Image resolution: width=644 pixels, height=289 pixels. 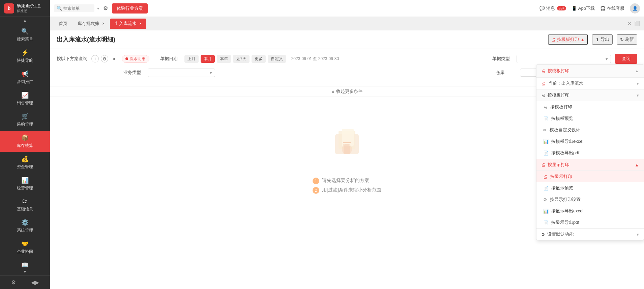 I want to click on dp-display-print-item: 🖨 按显示打印, so click(x=590, y=177).